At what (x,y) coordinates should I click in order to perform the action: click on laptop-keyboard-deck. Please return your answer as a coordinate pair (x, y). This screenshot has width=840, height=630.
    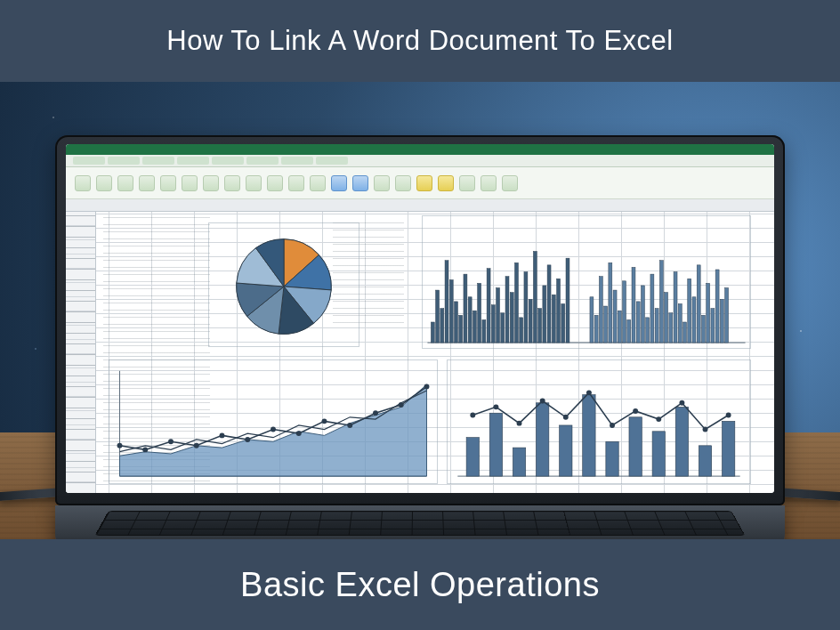
    Looking at the image, I should click on (420, 522).